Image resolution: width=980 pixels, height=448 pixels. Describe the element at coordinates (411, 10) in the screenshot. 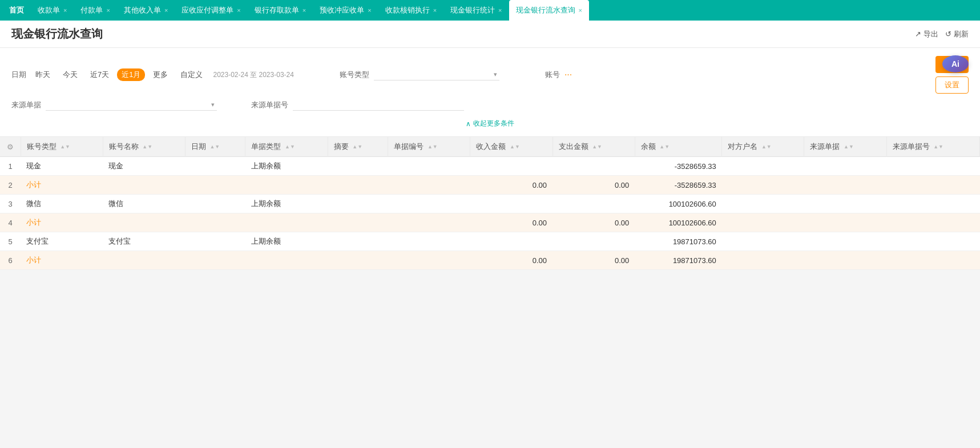

I see `nav-tab-skxs: 收款核销执行 ×` at that location.